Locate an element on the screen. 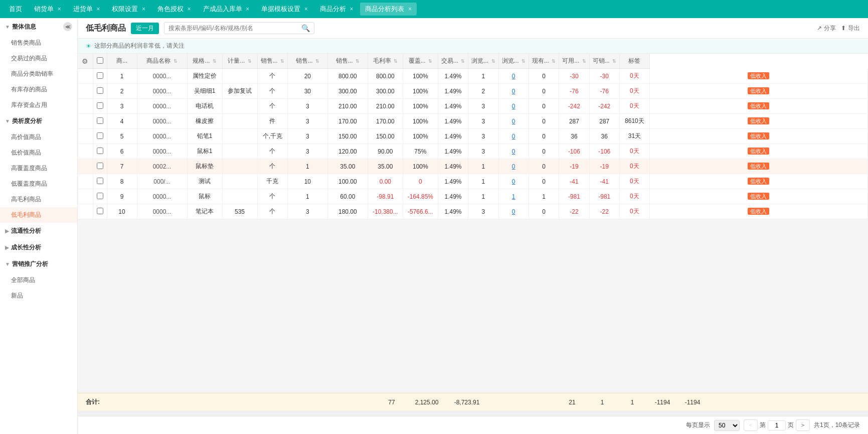 This screenshot has height=434, width=868. table-row: 4 0000... 橡皮擦 件 3 170.00 170.00 100% 1.4… is located at coordinates (473, 121).